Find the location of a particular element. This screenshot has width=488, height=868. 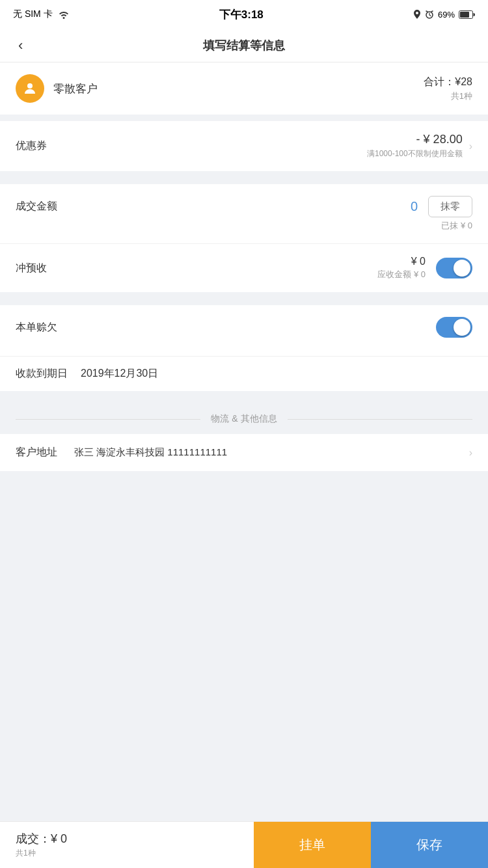

customer-summary: 合计：¥28 共1种 is located at coordinates (448, 88).